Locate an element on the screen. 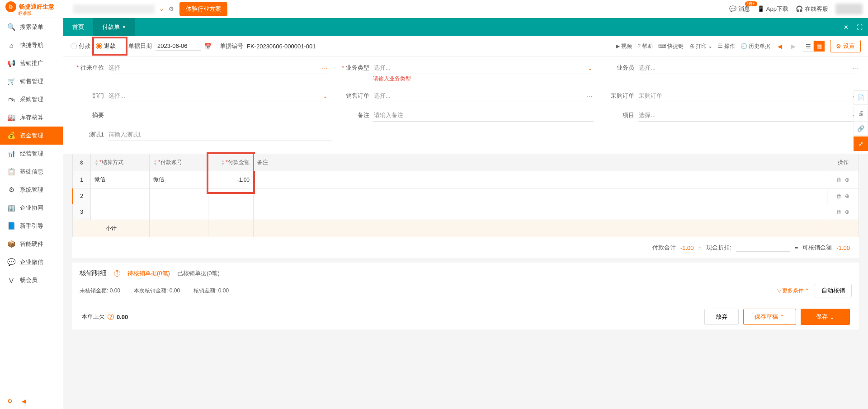  sidebar-item-6: 💰资金管理 is located at coordinates (32, 136).